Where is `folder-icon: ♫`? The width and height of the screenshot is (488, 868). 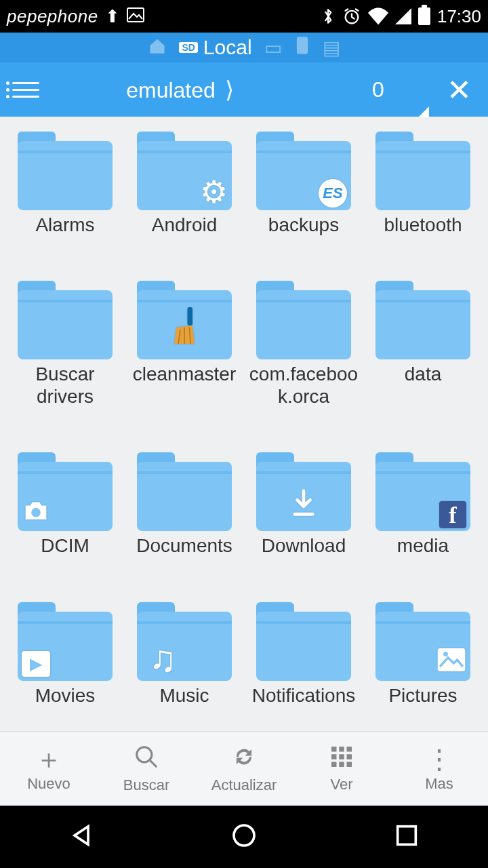 folder-icon: ♫ is located at coordinates (184, 642).